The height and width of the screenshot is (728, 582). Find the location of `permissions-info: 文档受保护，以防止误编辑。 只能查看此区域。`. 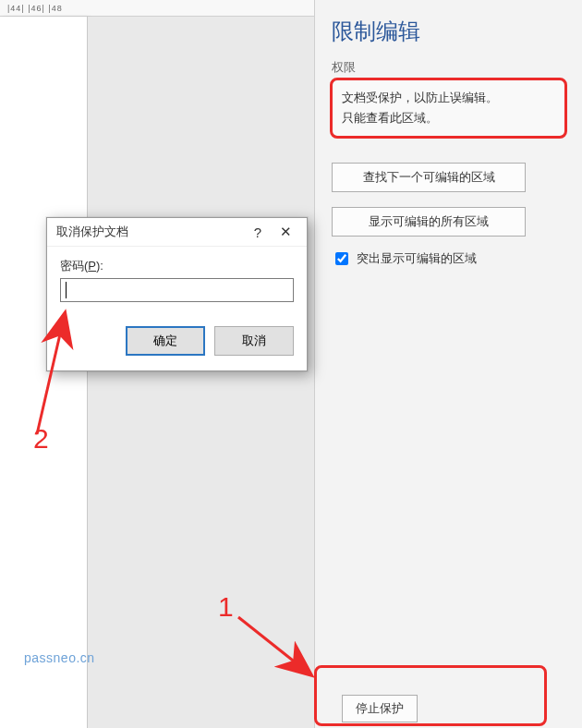

permissions-info: 文档受保护，以防止误编辑。 只能查看此区域。 is located at coordinates (449, 108).